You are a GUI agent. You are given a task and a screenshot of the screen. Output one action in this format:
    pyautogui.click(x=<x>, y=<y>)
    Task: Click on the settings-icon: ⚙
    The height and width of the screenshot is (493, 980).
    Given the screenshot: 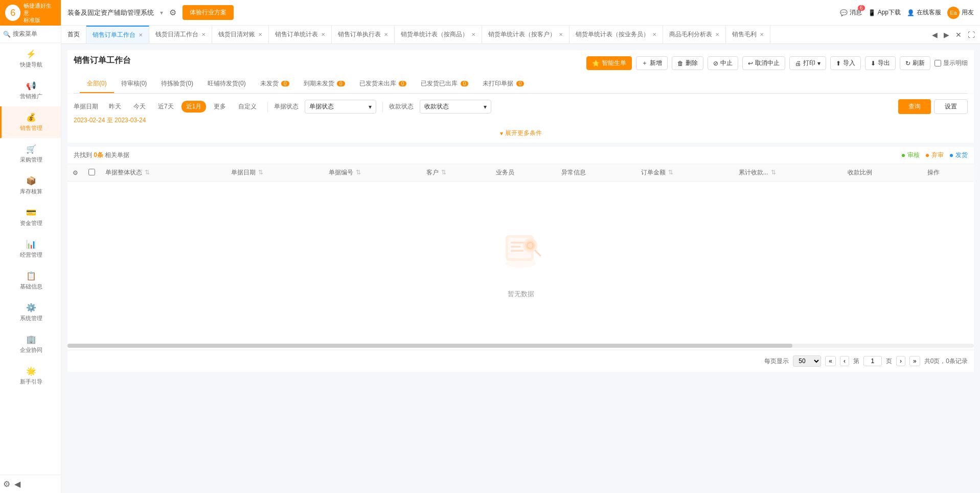 What is the action you would take?
    pyautogui.click(x=7, y=484)
    